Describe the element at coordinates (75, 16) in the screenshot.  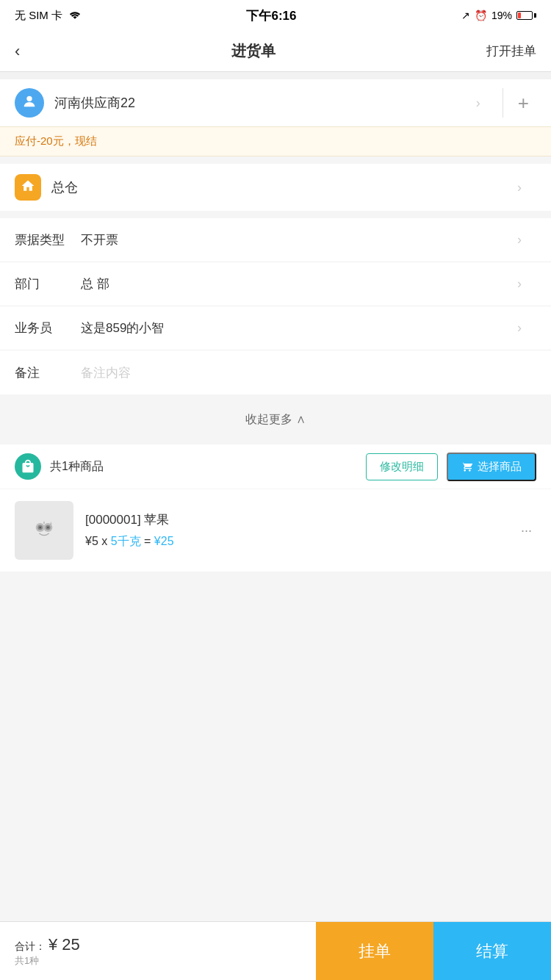
I see `wifi-icon` at that location.